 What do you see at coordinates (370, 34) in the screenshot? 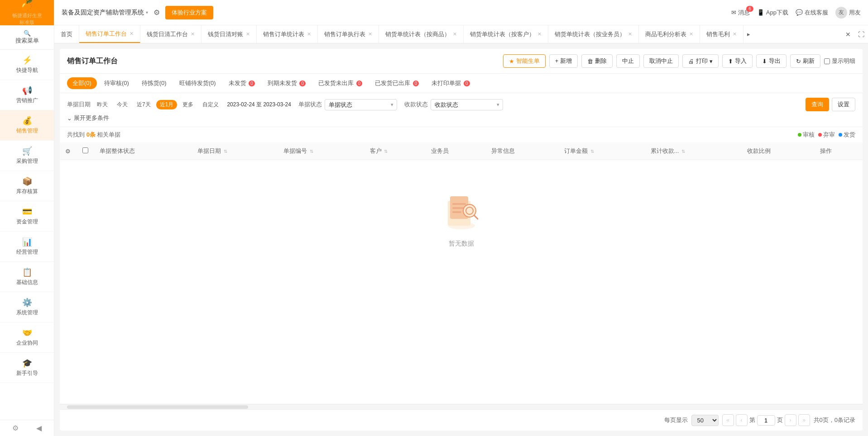
I see `tab-sales-exec-close: ✕` at bounding box center [370, 34].